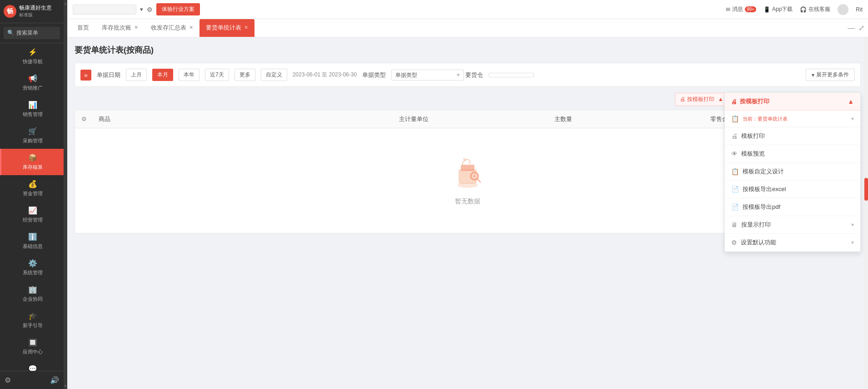 This screenshot has width=868, height=389. What do you see at coordinates (33, 299) in the screenshot?
I see `sidebar-item-label: 企业协同` at bounding box center [33, 299].